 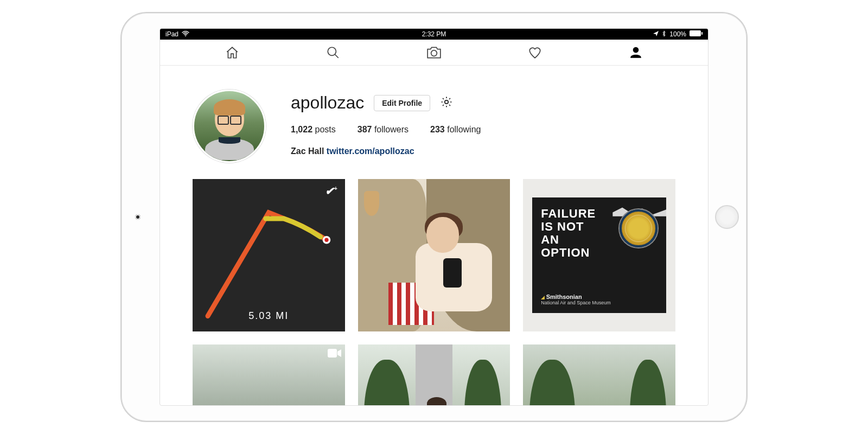 What do you see at coordinates (302, 129) in the screenshot?
I see `posts-count: 1,022` at bounding box center [302, 129].